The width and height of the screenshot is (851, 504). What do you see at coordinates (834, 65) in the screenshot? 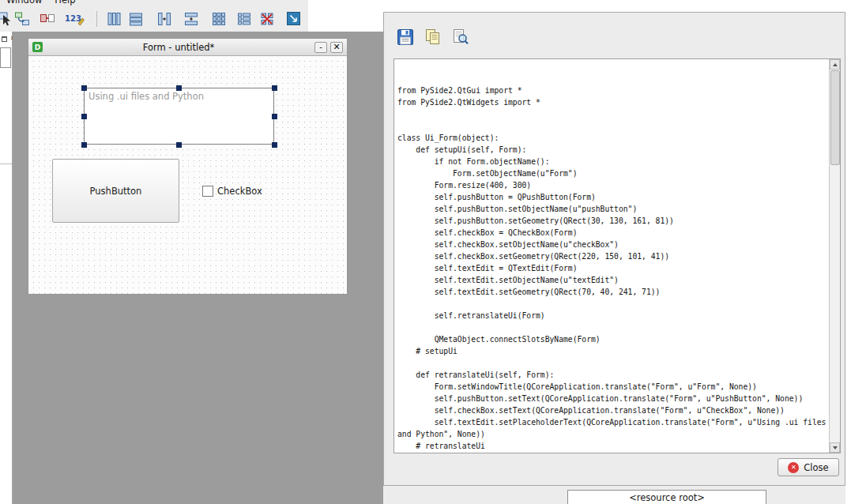
I see `scroll-up-button` at bounding box center [834, 65].